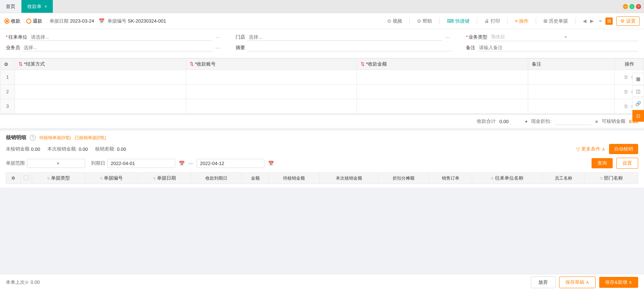  What do you see at coordinates (101, 77) in the screenshot?
I see `row1-settlement` at bounding box center [101, 77].